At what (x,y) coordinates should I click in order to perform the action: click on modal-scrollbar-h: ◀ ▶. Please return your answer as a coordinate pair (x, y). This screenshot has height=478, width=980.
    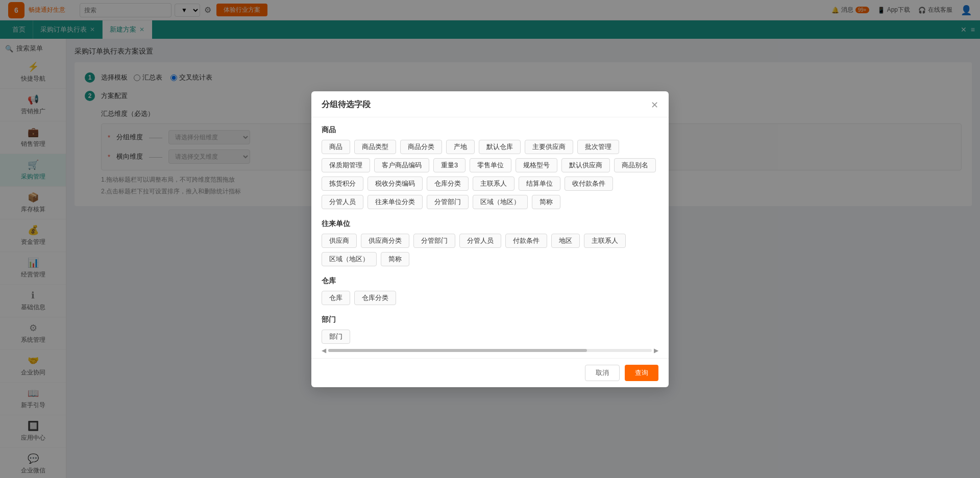
    Looking at the image, I should click on (490, 351).